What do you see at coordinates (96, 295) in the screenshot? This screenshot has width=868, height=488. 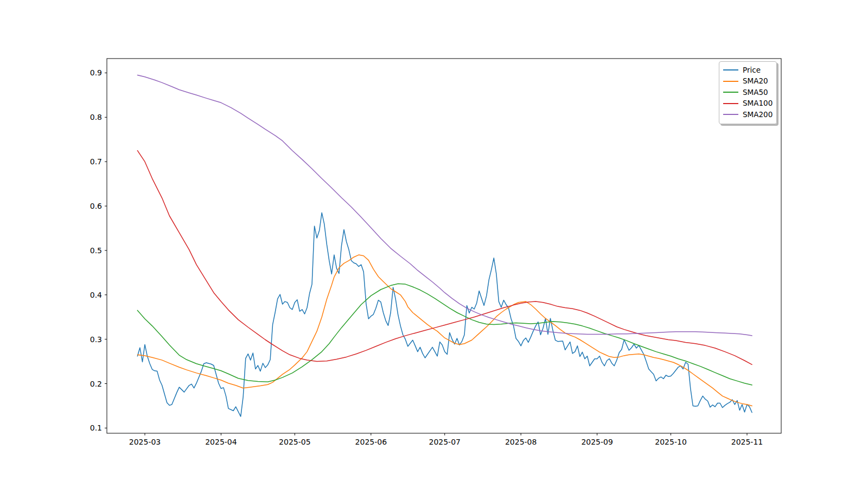 I see `y-tick-label: 0.4` at bounding box center [96, 295].